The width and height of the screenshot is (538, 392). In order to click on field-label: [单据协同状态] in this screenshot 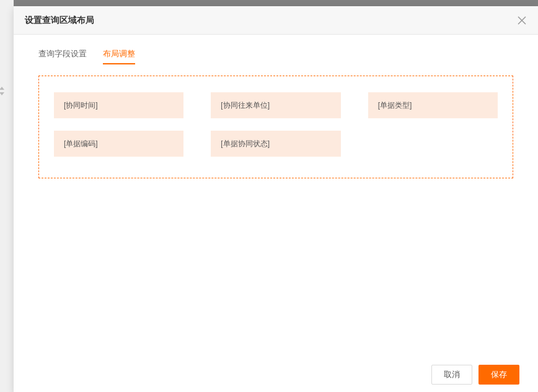, I will do `click(245, 144)`.